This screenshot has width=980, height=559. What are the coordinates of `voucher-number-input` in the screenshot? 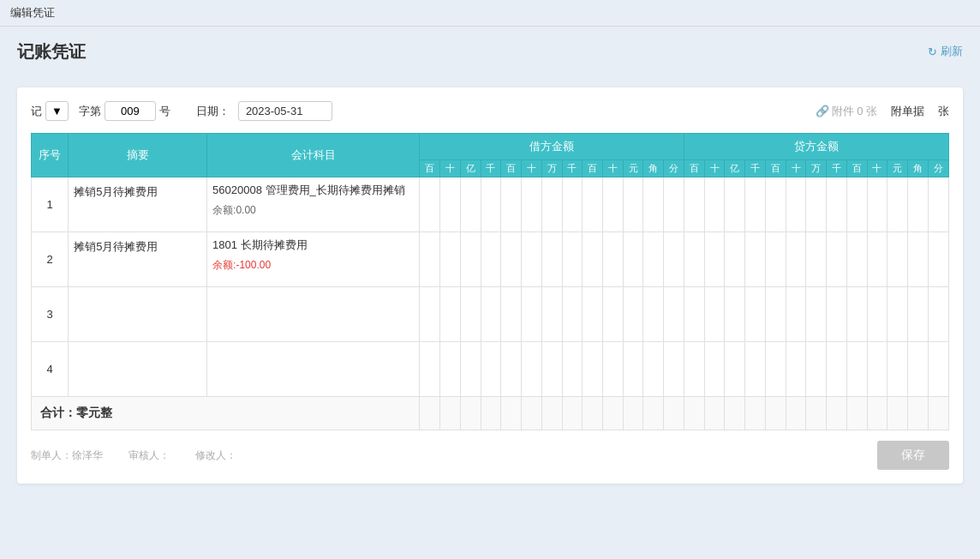 It's located at (130, 111).